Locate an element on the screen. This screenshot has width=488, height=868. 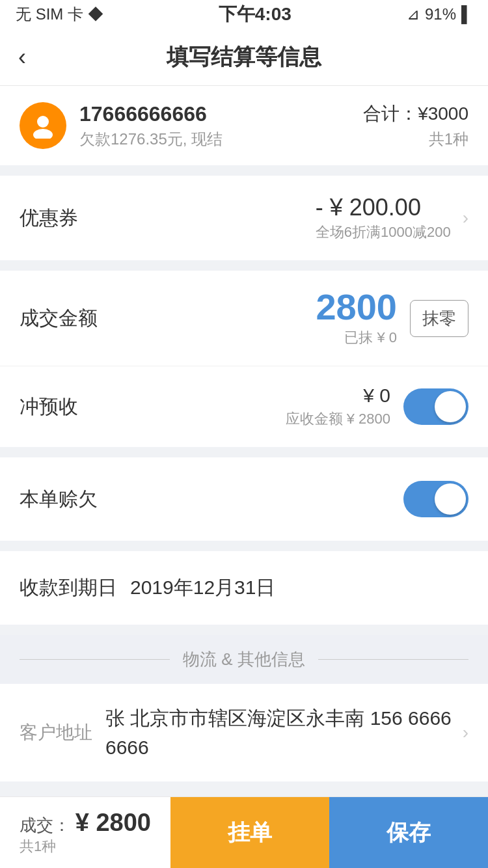
bottom-bar: 成交： ¥ 2800 共1种 挂单 保存 is located at coordinates (244, 832).